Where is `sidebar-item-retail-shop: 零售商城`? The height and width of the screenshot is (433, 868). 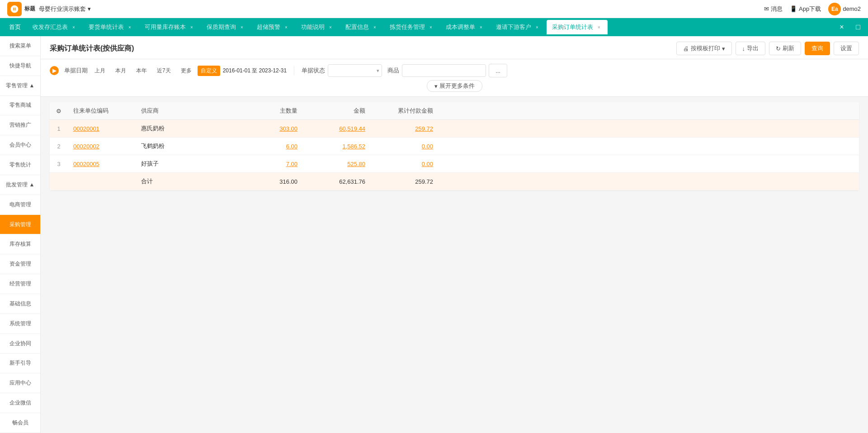 sidebar-item-retail-shop: 零售商城 is located at coordinates (20, 106).